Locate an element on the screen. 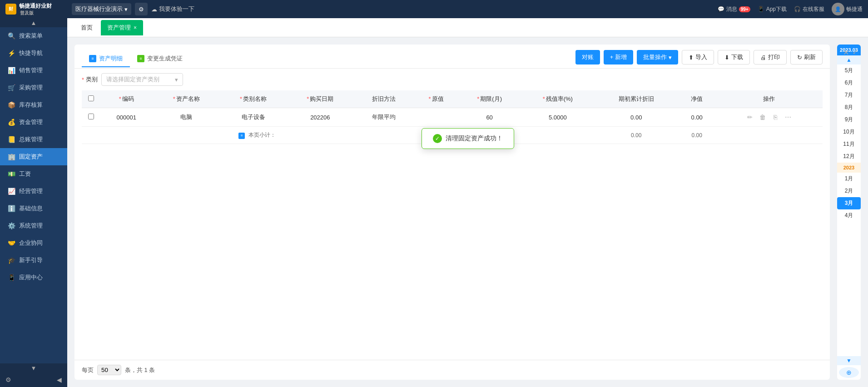 This screenshot has height=387, width=868. calendar-bottom-button: ⊕ is located at coordinates (849, 372).